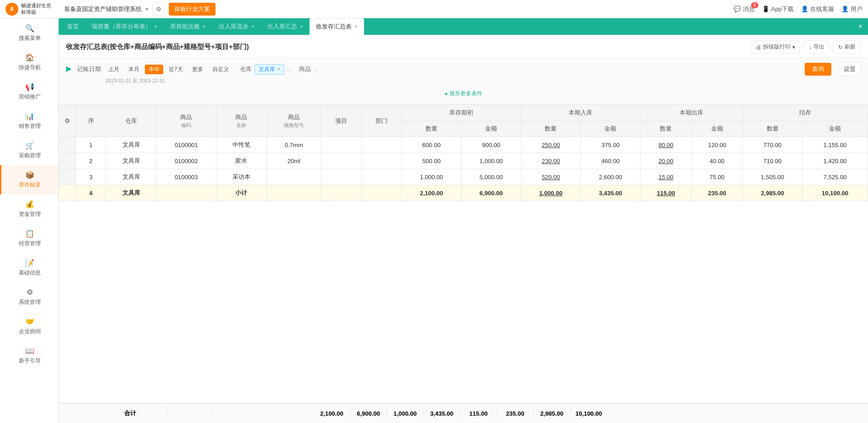 Image resolution: width=868 pixels, height=423 pixels. I want to click on warehouse-tag: 文具库 ×, so click(270, 70).